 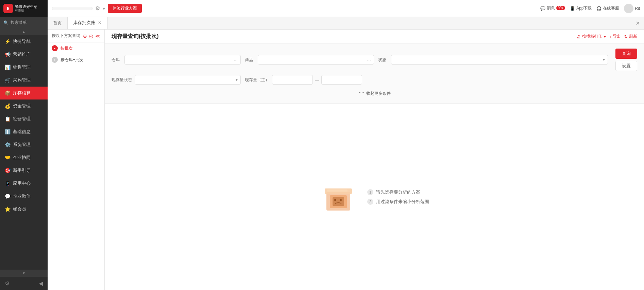 What do you see at coordinates (7, 67) in the screenshot?
I see `sales-icon: 📊` at bounding box center [7, 67].